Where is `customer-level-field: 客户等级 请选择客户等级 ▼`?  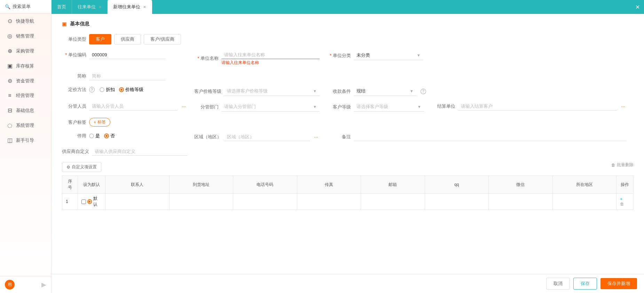 customer-level-field: 客户等级 请选择客户等级 ▼ is located at coordinates (379, 107).